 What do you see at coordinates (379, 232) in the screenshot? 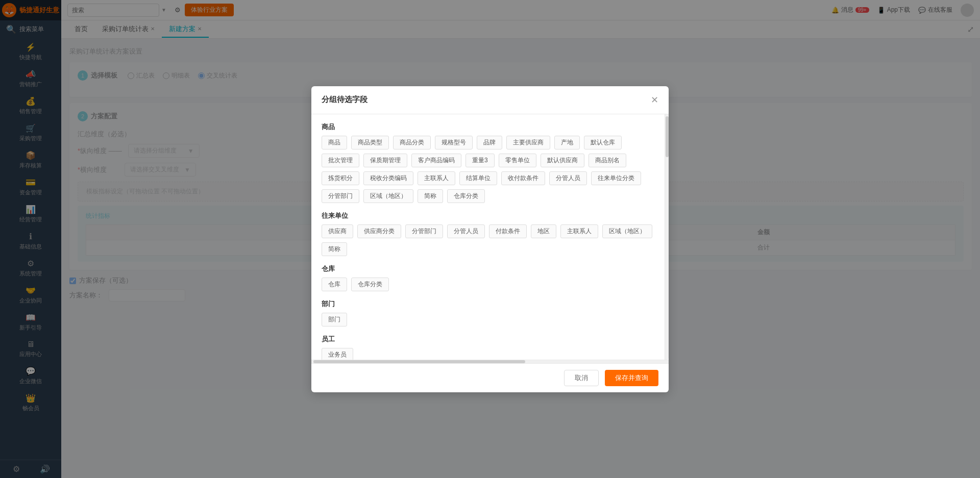
I see `field-tag: 供应商分类` at bounding box center [379, 232].